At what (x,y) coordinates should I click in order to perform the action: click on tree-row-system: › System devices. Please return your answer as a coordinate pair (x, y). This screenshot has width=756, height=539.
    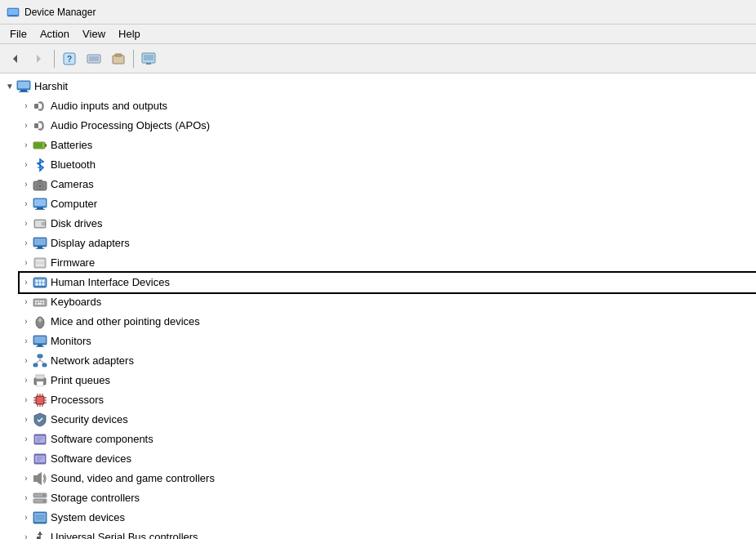
    Looking at the image, I should click on (388, 518).